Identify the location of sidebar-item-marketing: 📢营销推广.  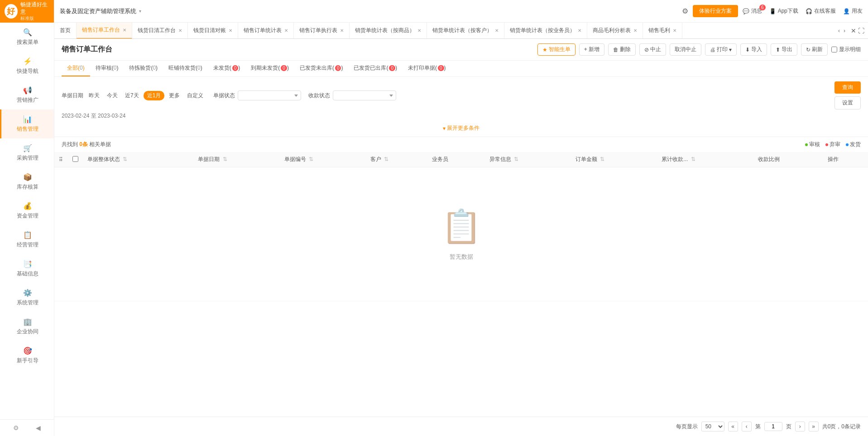
(27, 95).